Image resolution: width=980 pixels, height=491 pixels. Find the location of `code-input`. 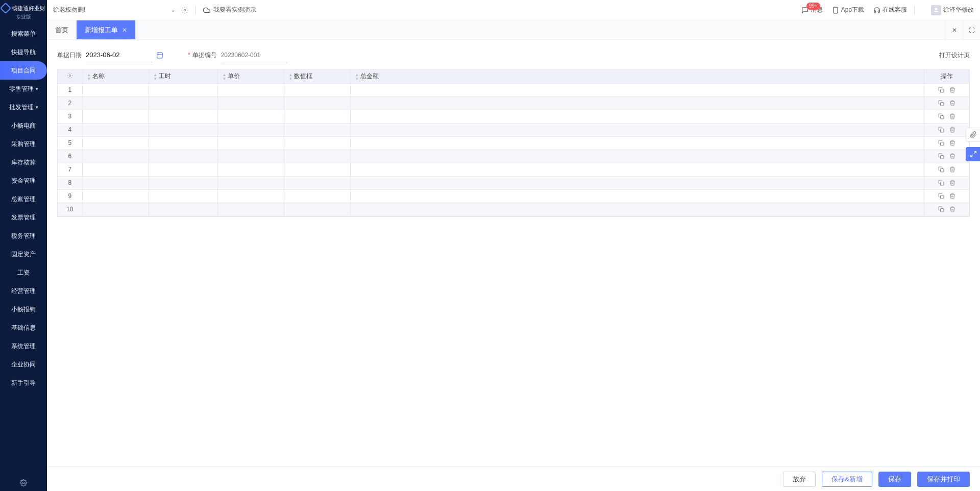

code-input is located at coordinates (254, 55).